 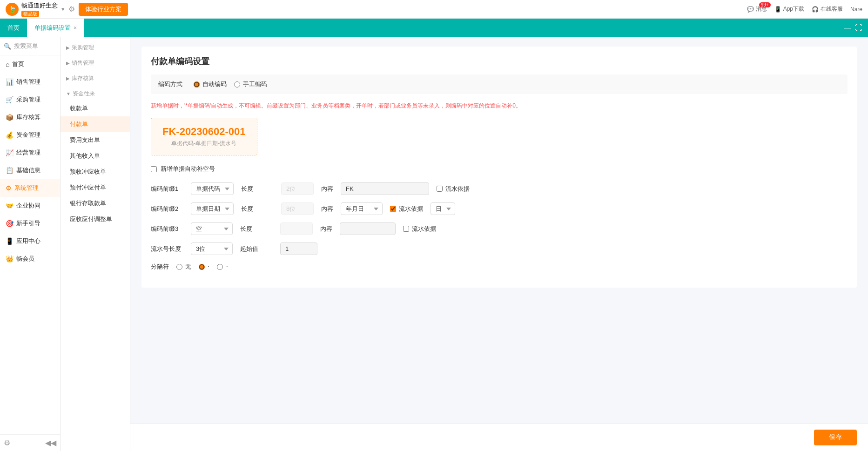 I want to click on radio-auto-input, so click(x=196, y=85).